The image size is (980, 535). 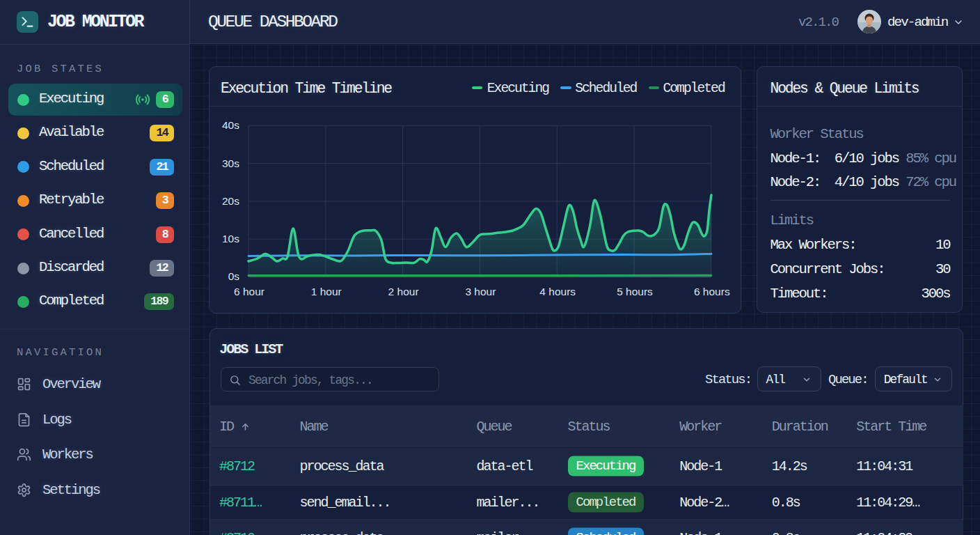 I want to click on svg-text: 3 hour, so click(x=480, y=291).